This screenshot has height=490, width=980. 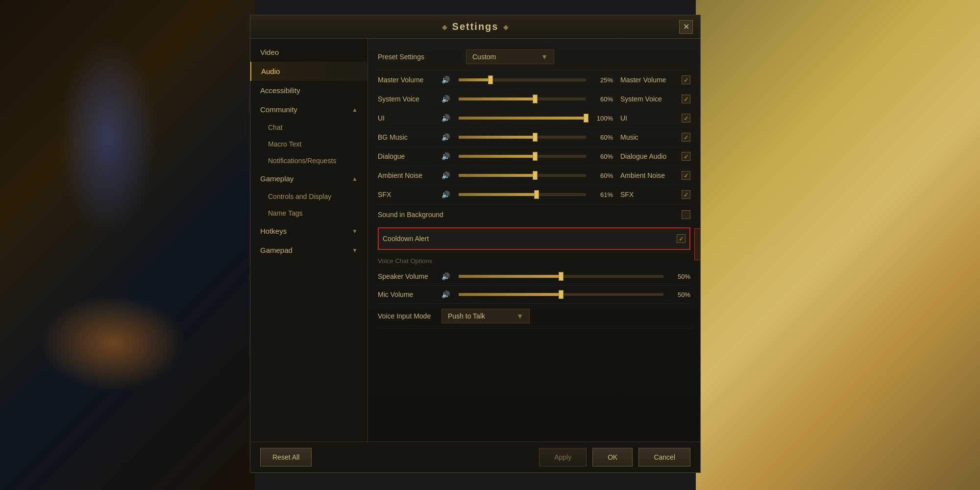 I want to click on sfx-checkbox, so click(x=686, y=195).